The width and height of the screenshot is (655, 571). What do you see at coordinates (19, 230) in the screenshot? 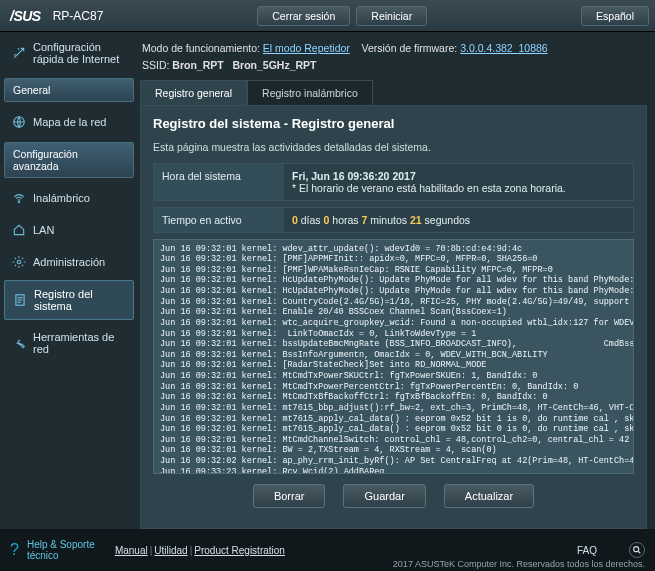
I see `house-icon` at bounding box center [19, 230].